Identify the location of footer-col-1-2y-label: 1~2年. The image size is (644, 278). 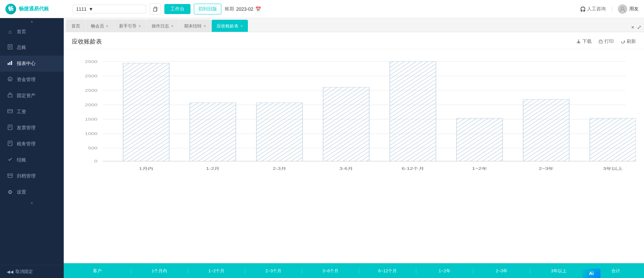
(445, 271).